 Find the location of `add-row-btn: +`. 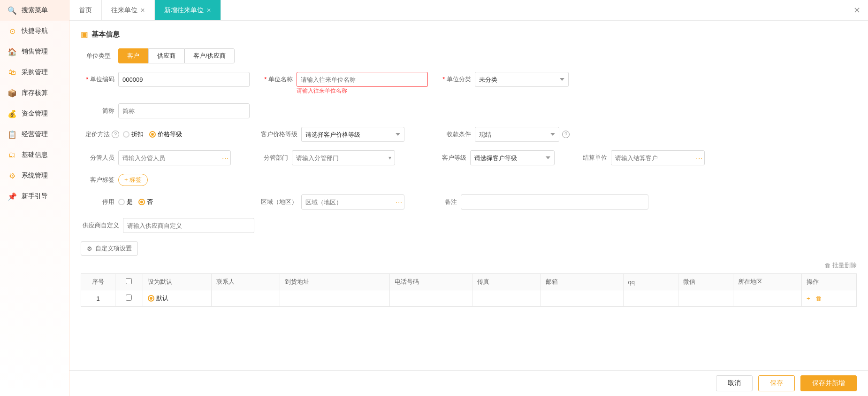

add-row-btn: + is located at coordinates (808, 299).